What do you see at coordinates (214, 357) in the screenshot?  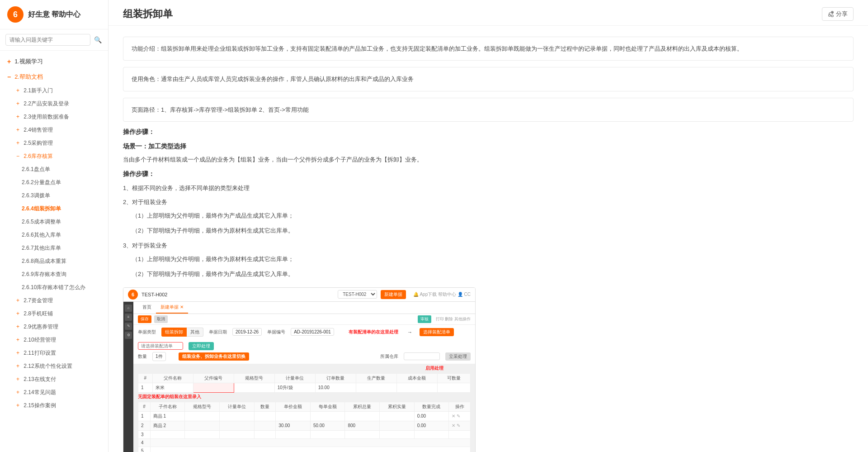 I see `mock-orange-bar-text: 组装业务、拆卸业务在这里切换` at bounding box center [214, 357].